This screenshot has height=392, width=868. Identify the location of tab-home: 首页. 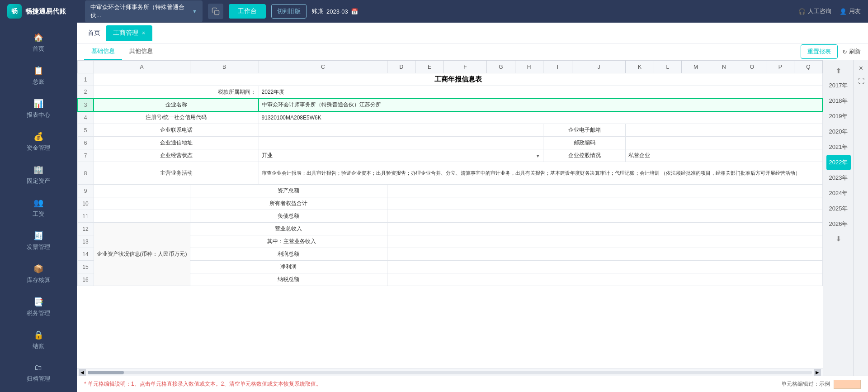
(94, 33).